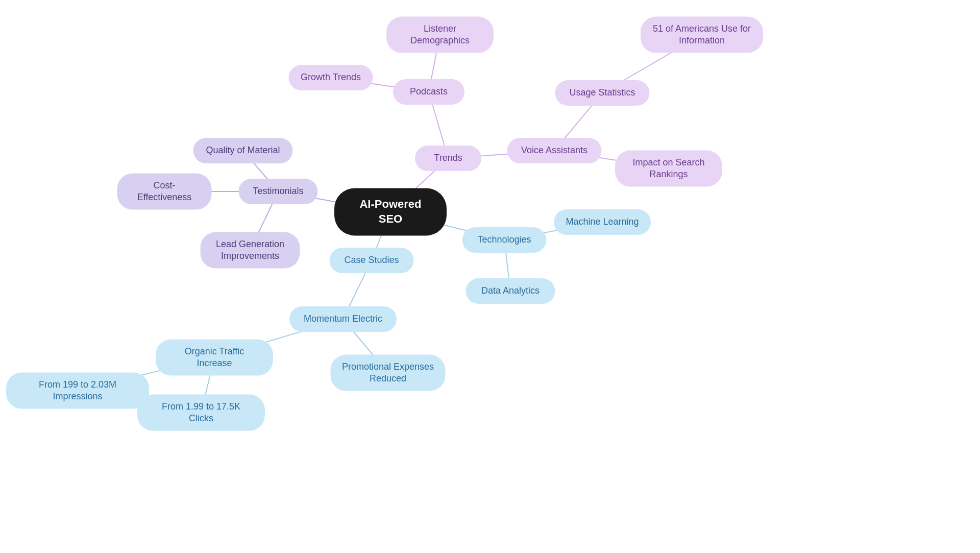 The width and height of the screenshot is (980, 553). Describe the element at coordinates (429, 92) in the screenshot. I see `node-podcasts: Podcasts` at that location.